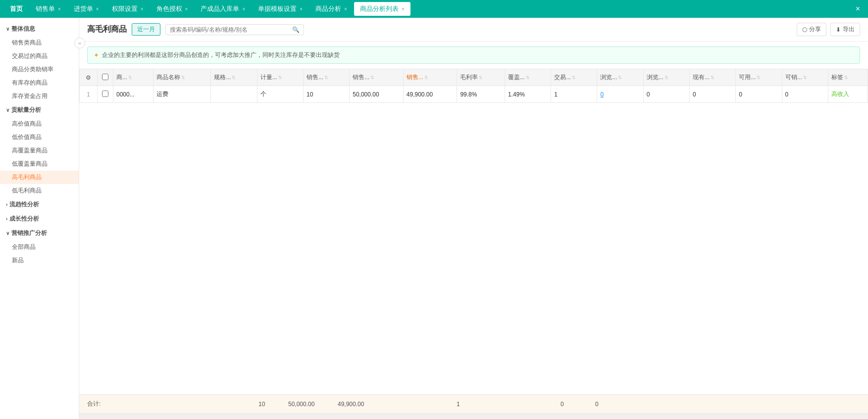 This screenshot has height=419, width=868. What do you see at coordinates (812, 30) in the screenshot?
I see `share-btn: ⬡ 分享` at bounding box center [812, 30].